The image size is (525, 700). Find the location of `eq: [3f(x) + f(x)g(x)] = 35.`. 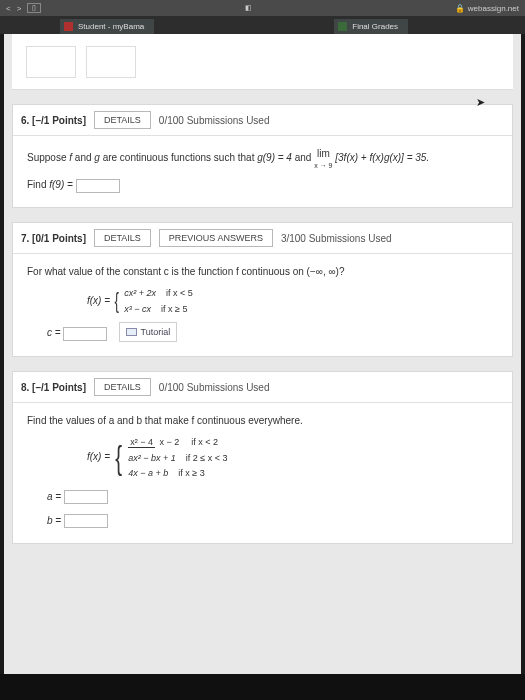

eq: [3f(x) + f(x)g(x)] = 35. is located at coordinates (382, 158).